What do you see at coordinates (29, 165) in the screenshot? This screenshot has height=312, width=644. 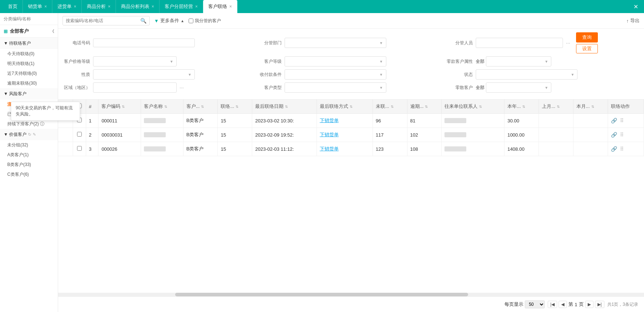 I see `sidebar-item-b-class: B类客户(33)` at bounding box center [29, 165].